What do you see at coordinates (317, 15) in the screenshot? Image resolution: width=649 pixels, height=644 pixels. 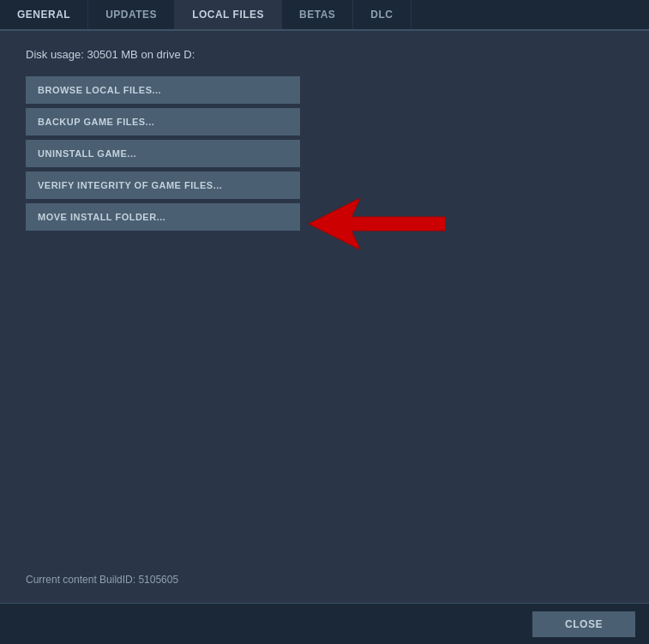 I see `tab-betas: BETAS` at bounding box center [317, 15].